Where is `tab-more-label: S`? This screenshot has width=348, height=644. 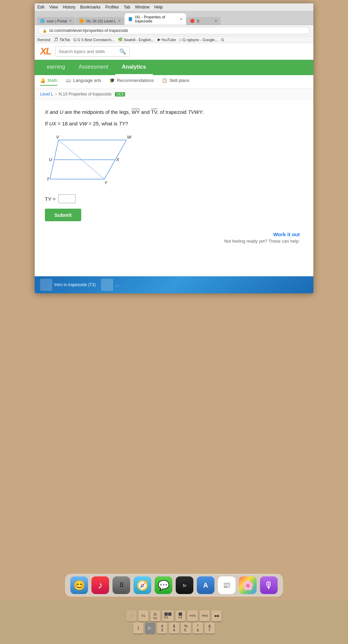 tab-more-label: S is located at coordinates (198, 21).